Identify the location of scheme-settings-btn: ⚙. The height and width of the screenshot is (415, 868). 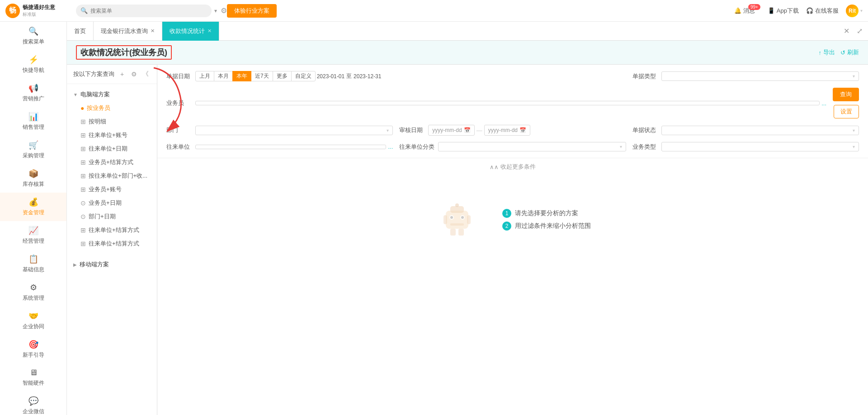
(134, 74).